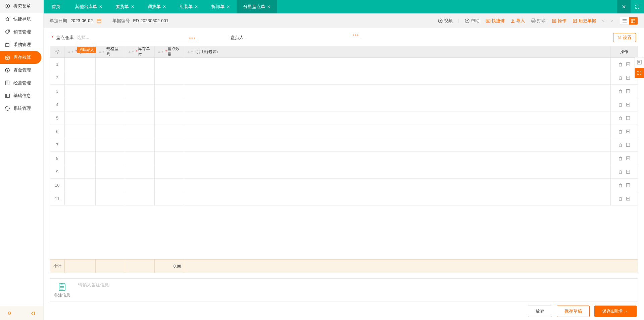 The height and width of the screenshot is (320, 644). What do you see at coordinates (303, 38) in the screenshot?
I see `checker-input: •••` at bounding box center [303, 38].